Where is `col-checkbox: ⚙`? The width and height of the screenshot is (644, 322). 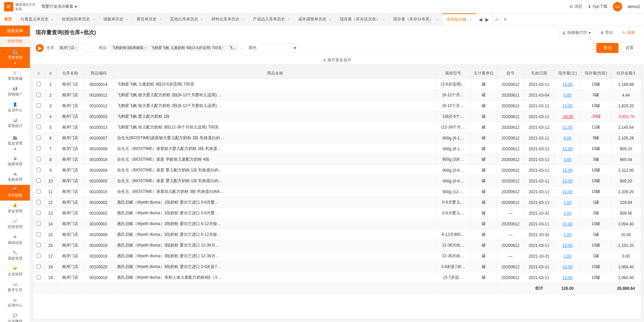
col-checkbox: ⚙ is located at coordinates (39, 73).